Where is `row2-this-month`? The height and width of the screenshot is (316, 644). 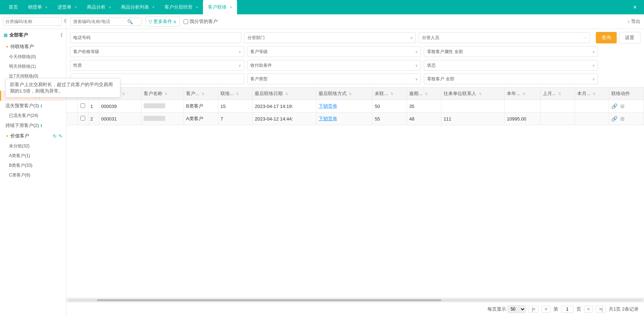 row2-this-month is located at coordinates (592, 119).